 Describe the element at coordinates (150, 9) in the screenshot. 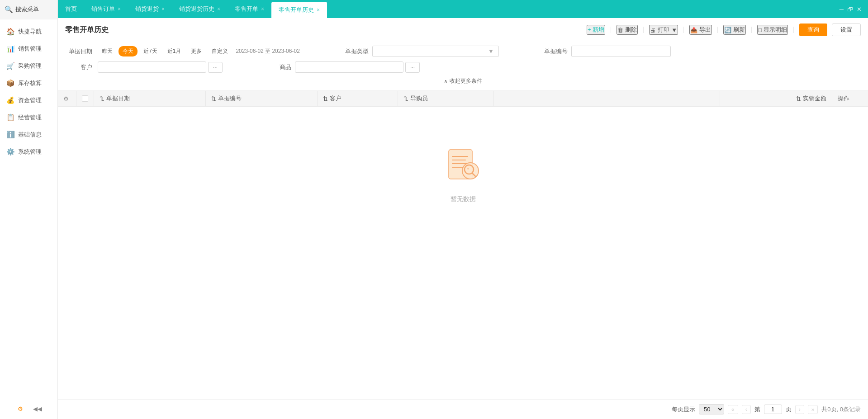

I see `tab-sales-return: 销货退货 ×` at that location.